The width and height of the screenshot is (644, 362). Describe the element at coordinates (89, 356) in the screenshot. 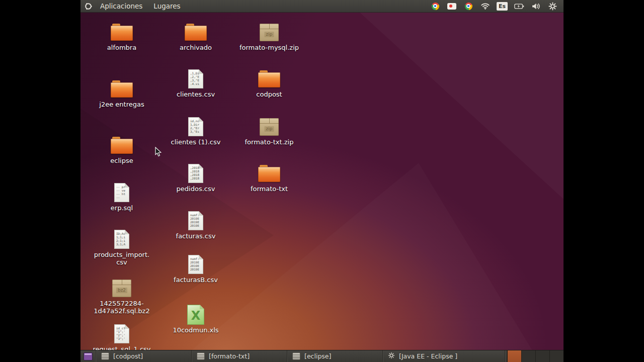

I see `show-desktop-button` at that location.